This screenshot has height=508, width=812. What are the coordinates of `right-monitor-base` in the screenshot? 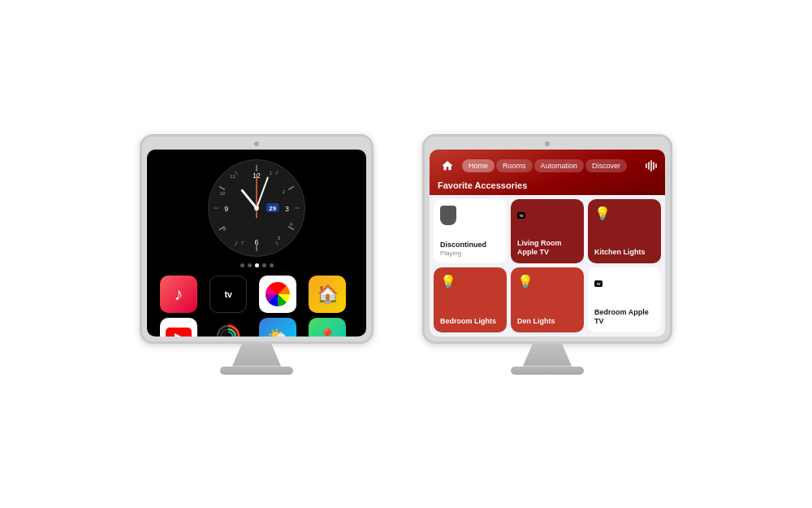 It's located at (547, 371).